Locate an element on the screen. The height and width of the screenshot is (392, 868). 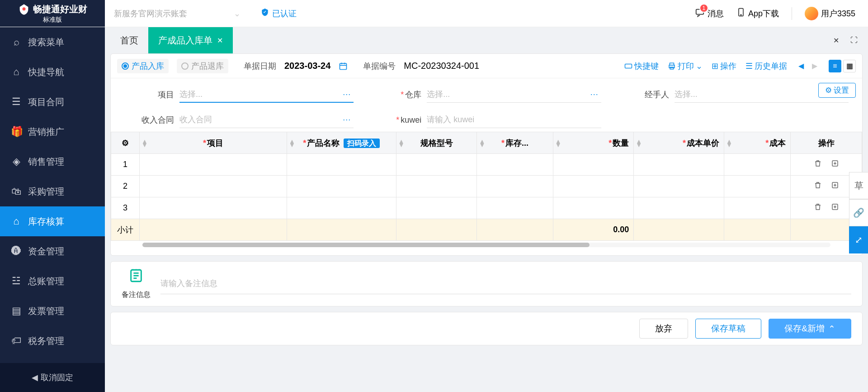
sidebar-item-label: 采购管理 is located at coordinates (46, 192).